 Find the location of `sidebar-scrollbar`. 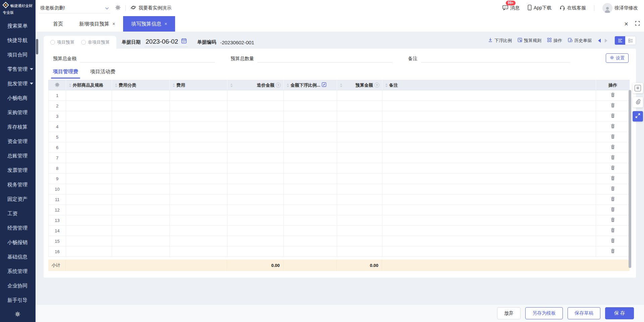

sidebar-scrollbar is located at coordinates (37, 47).